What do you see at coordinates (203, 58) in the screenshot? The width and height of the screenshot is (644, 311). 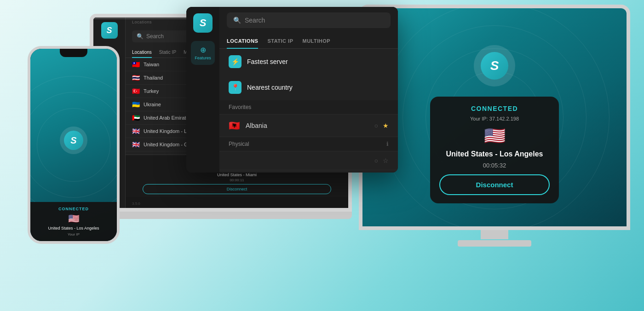 I see `panel-features-label: Features` at bounding box center [203, 58].